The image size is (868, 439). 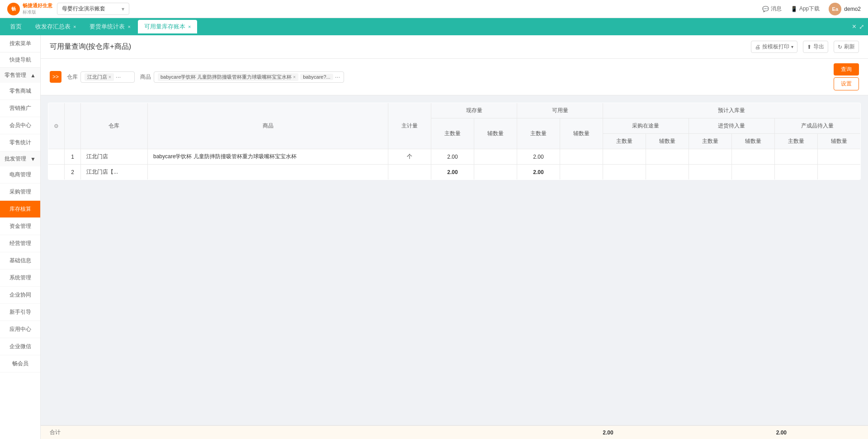 What do you see at coordinates (20, 109) in the screenshot?
I see `sidebar-item-marketing: 营销推广` at bounding box center [20, 109].